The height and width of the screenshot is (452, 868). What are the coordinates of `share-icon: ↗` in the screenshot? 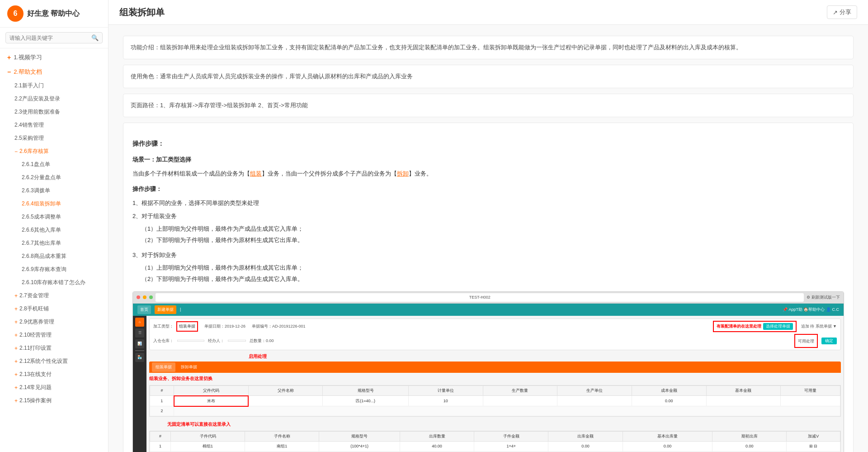 It's located at (835, 13).